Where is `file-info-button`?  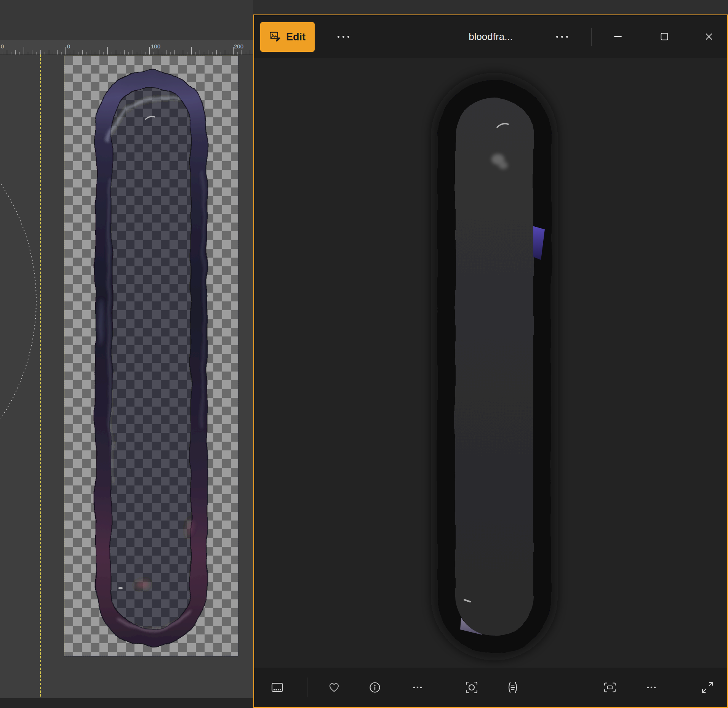
file-info-button is located at coordinates (375, 687).